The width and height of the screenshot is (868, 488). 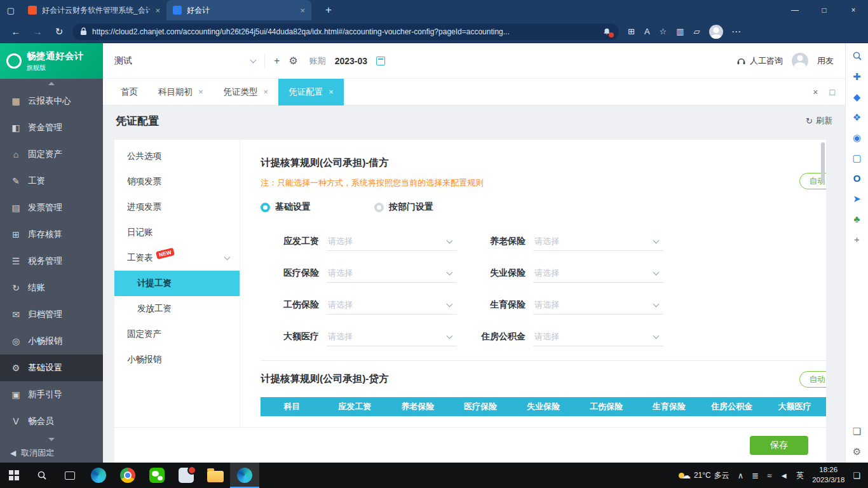 What do you see at coordinates (815, 92) in the screenshot?
I see `close-all-tabs-icon: ×` at bounding box center [815, 92].